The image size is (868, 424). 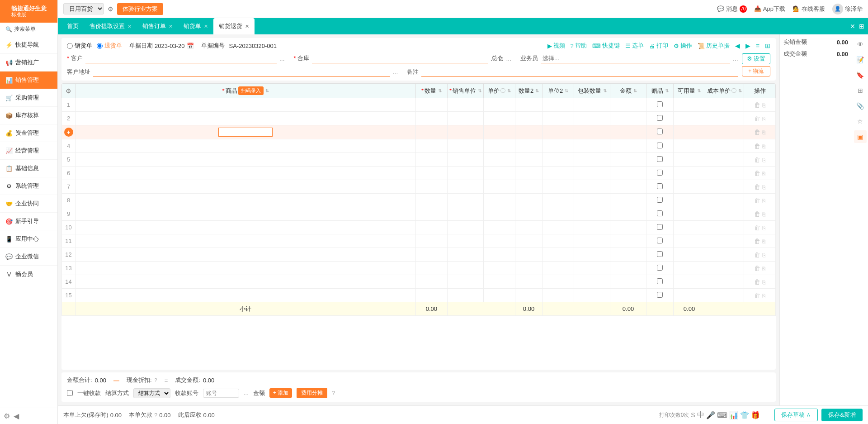 I want to click on sidebar-item-basic-info: 📋 基础信息, so click(x=29, y=168).